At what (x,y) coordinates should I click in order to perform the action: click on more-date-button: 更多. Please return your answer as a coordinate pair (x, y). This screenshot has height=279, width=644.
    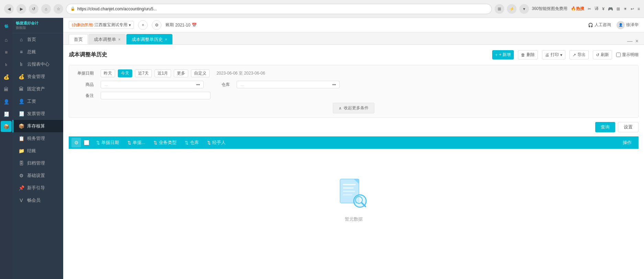
    Looking at the image, I should click on (181, 74).